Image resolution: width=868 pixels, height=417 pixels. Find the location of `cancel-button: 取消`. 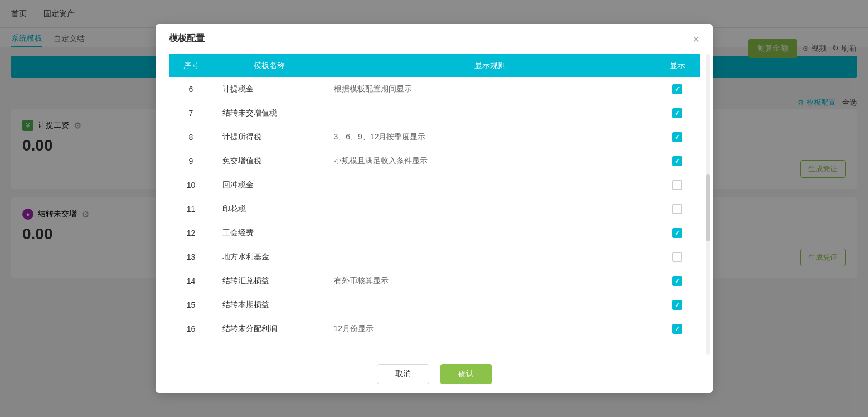

cancel-button: 取消 is located at coordinates (403, 374).